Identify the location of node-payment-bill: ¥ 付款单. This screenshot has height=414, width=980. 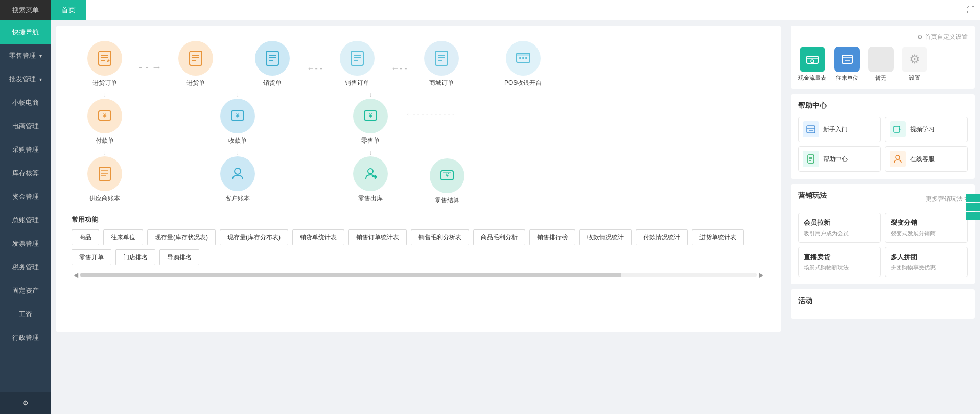
(105, 122).